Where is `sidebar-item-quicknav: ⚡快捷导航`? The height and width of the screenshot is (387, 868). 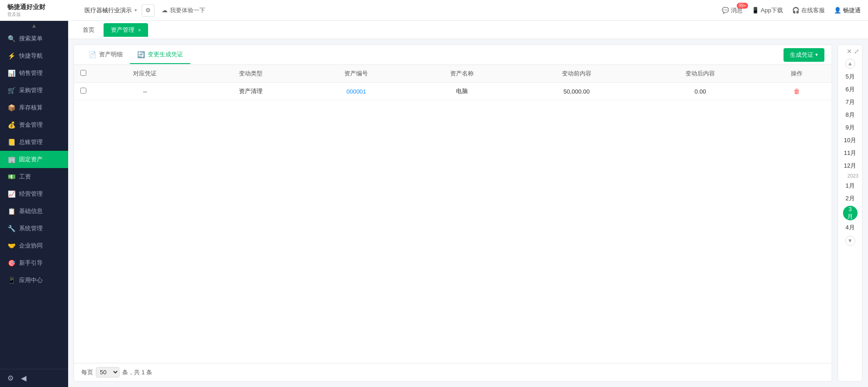
sidebar-item-quicknav: ⚡快捷导航 is located at coordinates (34, 56).